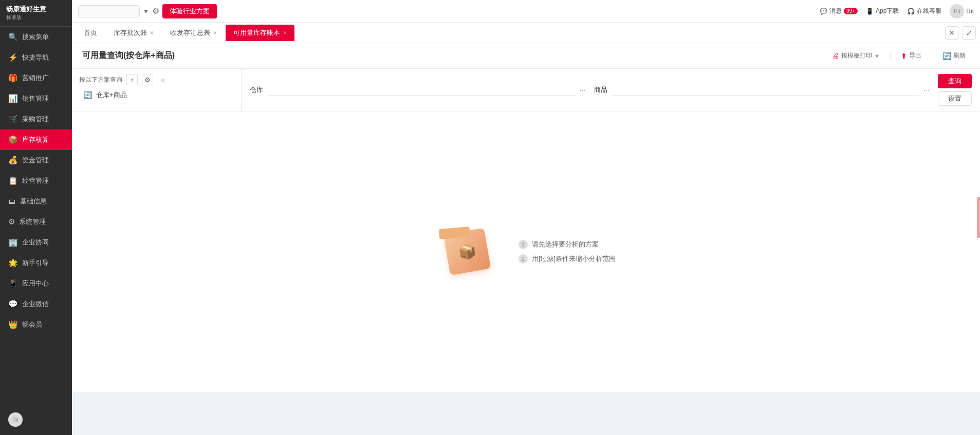 The width and height of the screenshot is (980, 435). What do you see at coordinates (147, 80) in the screenshot?
I see `scheme-settings-btn: ⚙` at bounding box center [147, 80].